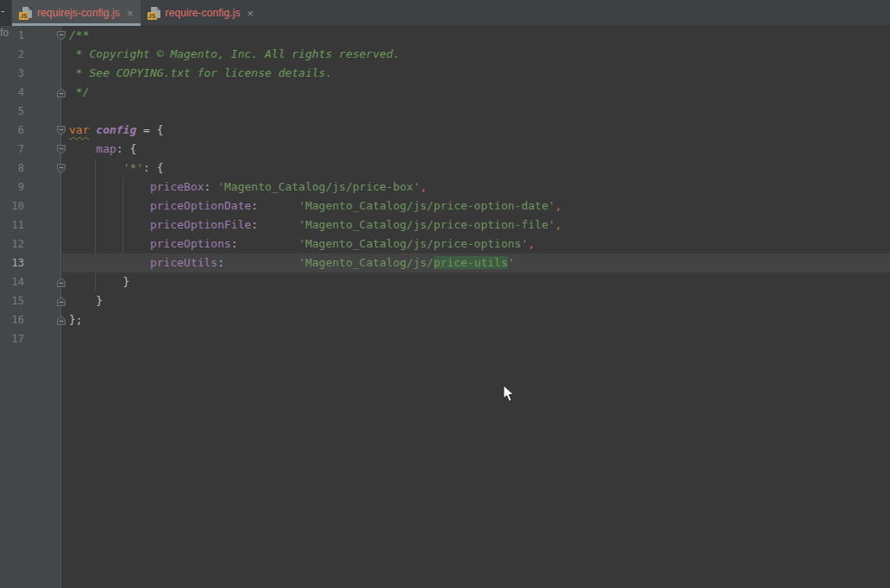 The image size is (890, 588). What do you see at coordinates (476, 73) in the screenshot?
I see `code-text: * See COPYING.txt for license details.` at bounding box center [476, 73].